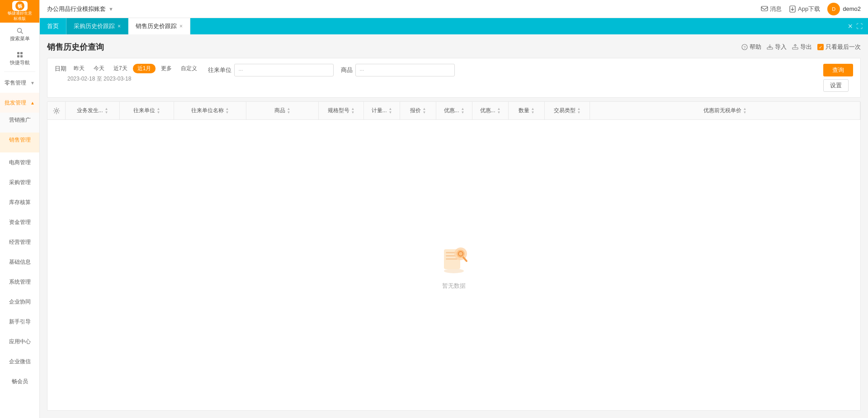 This screenshot has height=418, width=868. I want to click on app-selector: 办公用品行业模拟账套 ▼, so click(80, 9).